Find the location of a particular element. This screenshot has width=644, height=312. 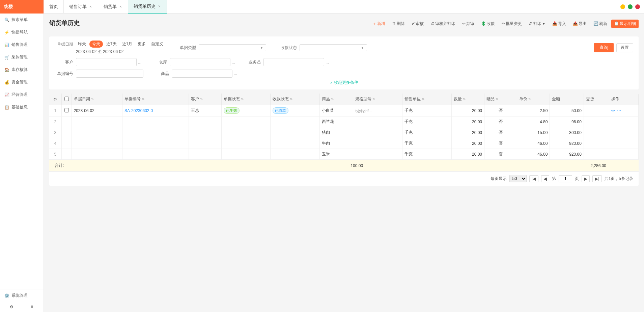

warehouse-dots: ... is located at coordinates (233, 62).